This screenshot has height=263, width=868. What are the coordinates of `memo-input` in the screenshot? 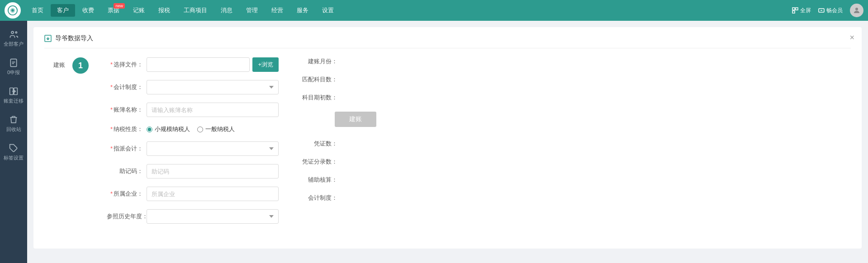 It's located at (213, 171).